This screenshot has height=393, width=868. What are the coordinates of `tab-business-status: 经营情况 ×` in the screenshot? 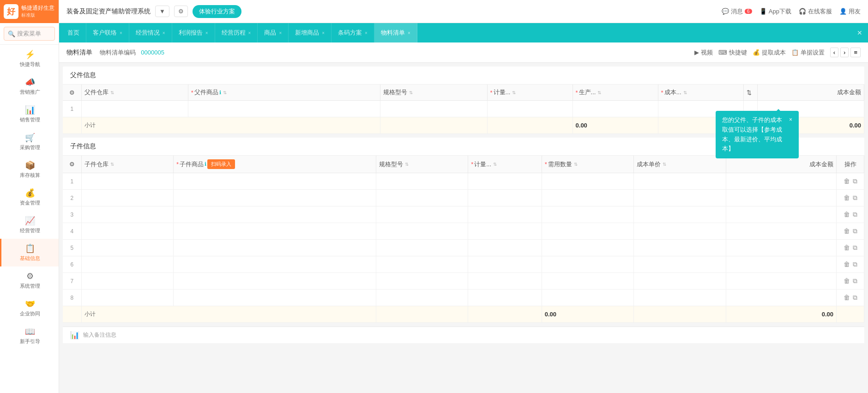 It's located at (151, 33).